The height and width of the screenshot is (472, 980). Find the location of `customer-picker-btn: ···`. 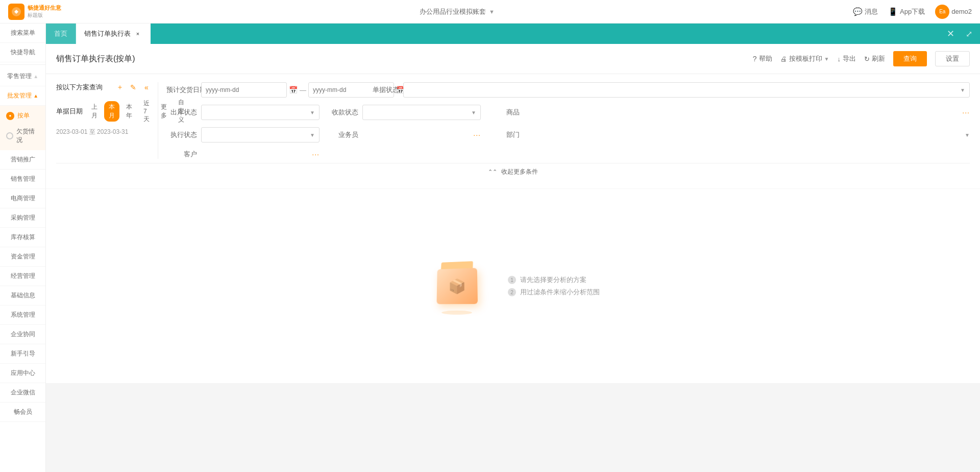

customer-picker-btn: ··· is located at coordinates (315, 154).